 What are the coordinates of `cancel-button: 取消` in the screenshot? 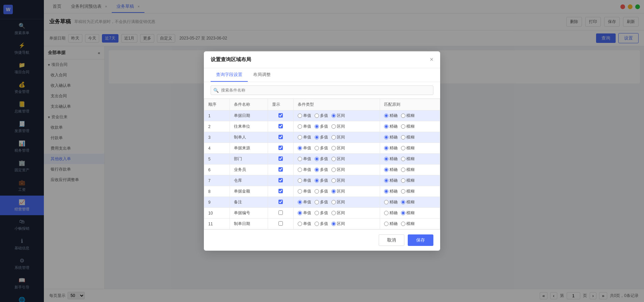 It's located at (392, 240).